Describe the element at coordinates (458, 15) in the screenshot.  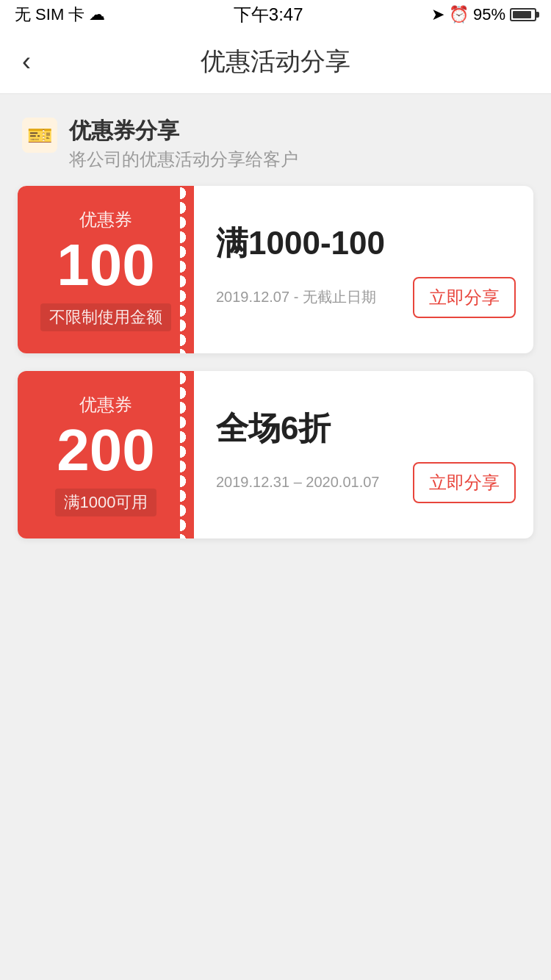
I see `alarm-icon: ⏰` at that location.